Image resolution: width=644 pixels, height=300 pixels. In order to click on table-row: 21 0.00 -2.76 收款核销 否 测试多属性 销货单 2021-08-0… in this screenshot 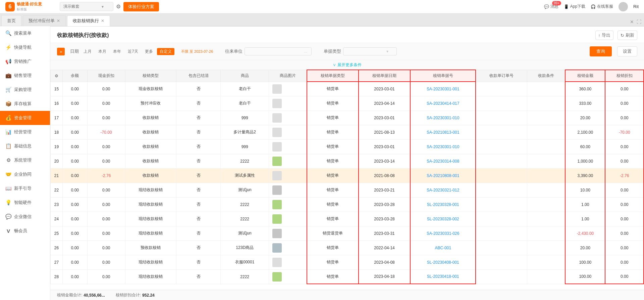, I will do `click(347, 175)`.